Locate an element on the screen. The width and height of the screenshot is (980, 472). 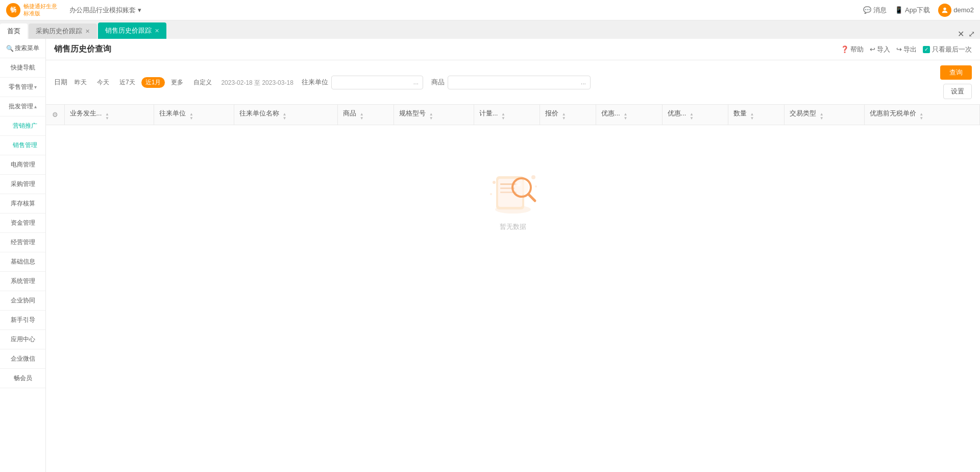
export-action: ↪ 导出 is located at coordinates (906, 50).